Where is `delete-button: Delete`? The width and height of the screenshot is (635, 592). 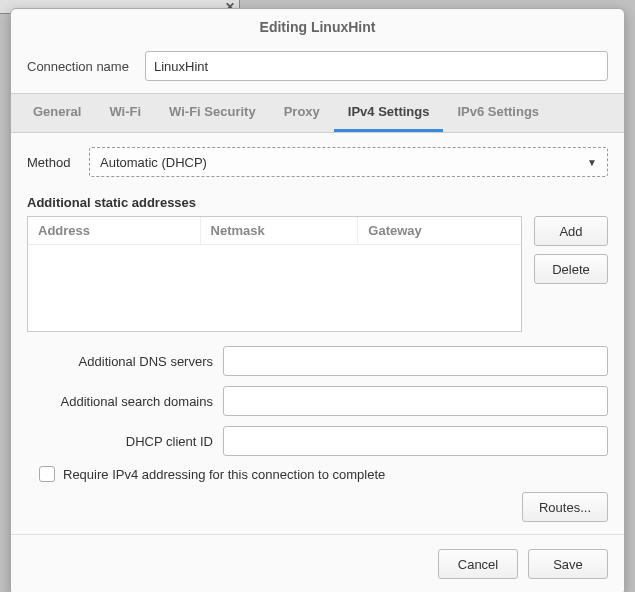
delete-button: Delete is located at coordinates (571, 269).